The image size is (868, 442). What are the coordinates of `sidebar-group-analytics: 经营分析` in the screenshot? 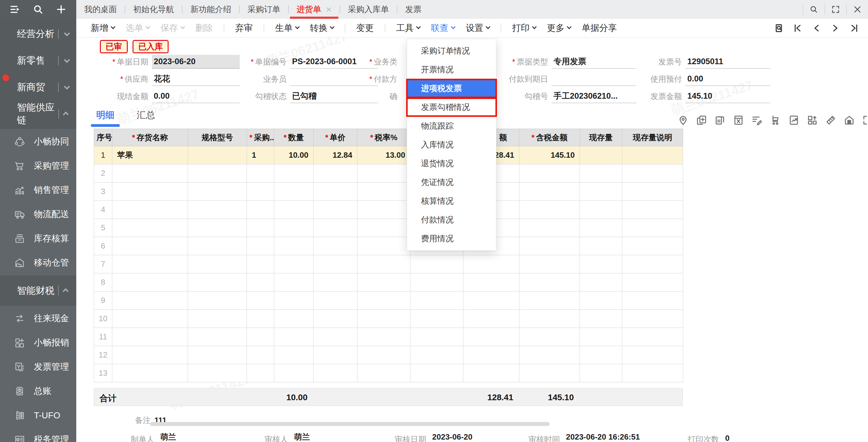 It's located at (38, 34).